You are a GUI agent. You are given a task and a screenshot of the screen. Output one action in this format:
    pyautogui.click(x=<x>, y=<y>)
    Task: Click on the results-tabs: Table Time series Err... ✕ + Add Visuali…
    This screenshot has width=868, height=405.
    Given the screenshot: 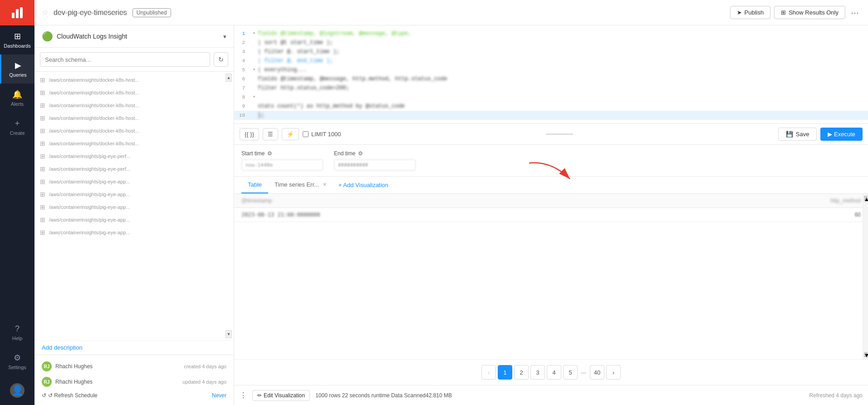 What is the action you would take?
    pyautogui.click(x=551, y=185)
    